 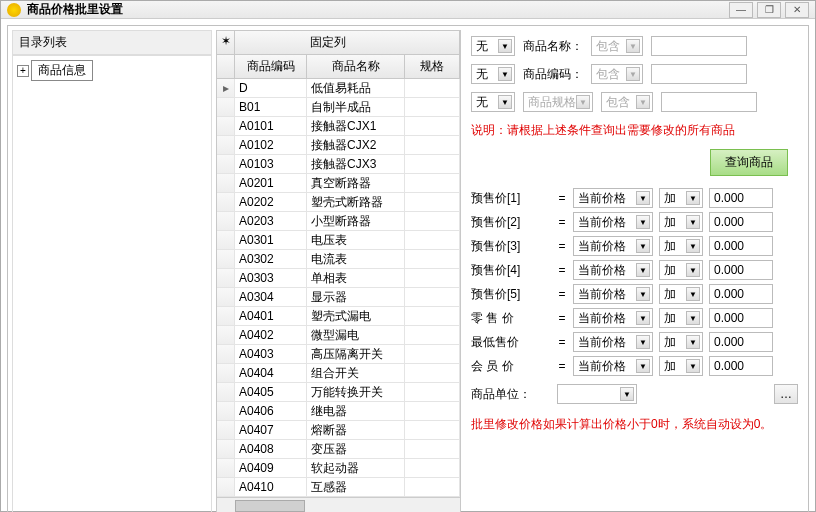 I want to click on unit-browse-button: …, so click(x=786, y=394).